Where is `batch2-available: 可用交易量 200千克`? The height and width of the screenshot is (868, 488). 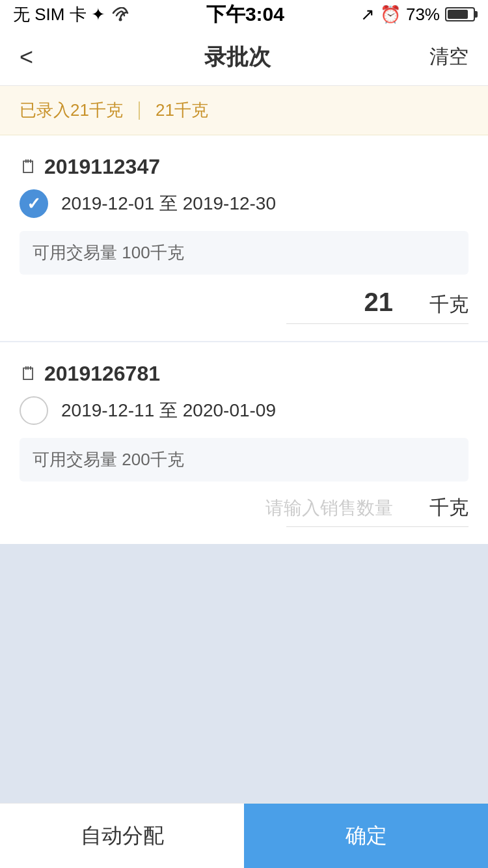 batch2-available: 可用交易量 200千克 is located at coordinates (244, 459).